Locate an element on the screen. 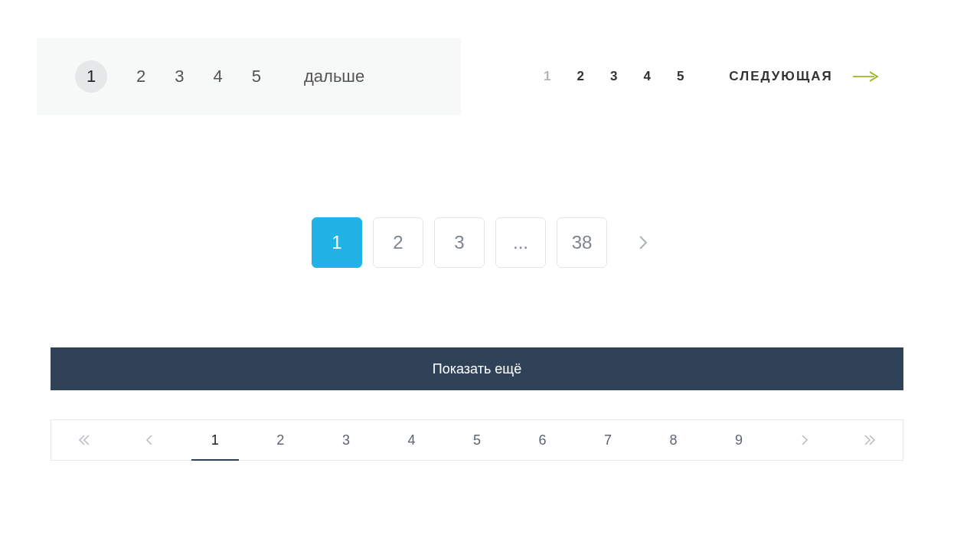  show-more-button: Показать ещё is located at coordinates (477, 369).